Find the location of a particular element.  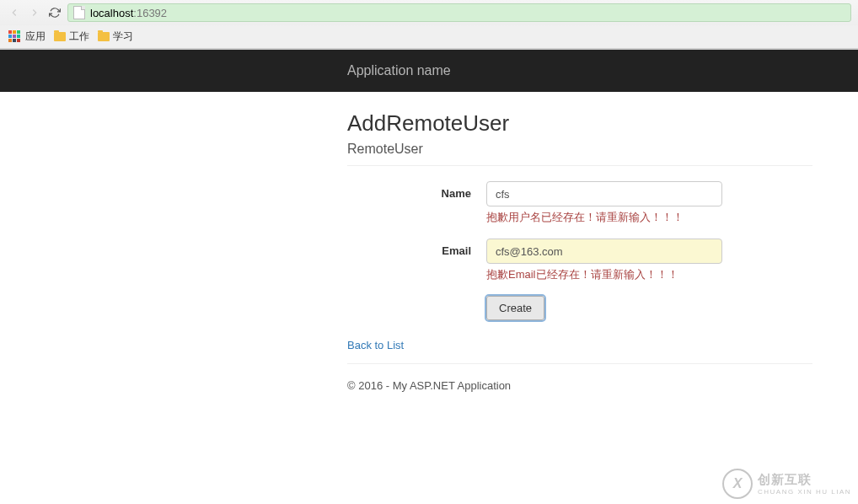

apps-button: 应用 is located at coordinates (27, 37).